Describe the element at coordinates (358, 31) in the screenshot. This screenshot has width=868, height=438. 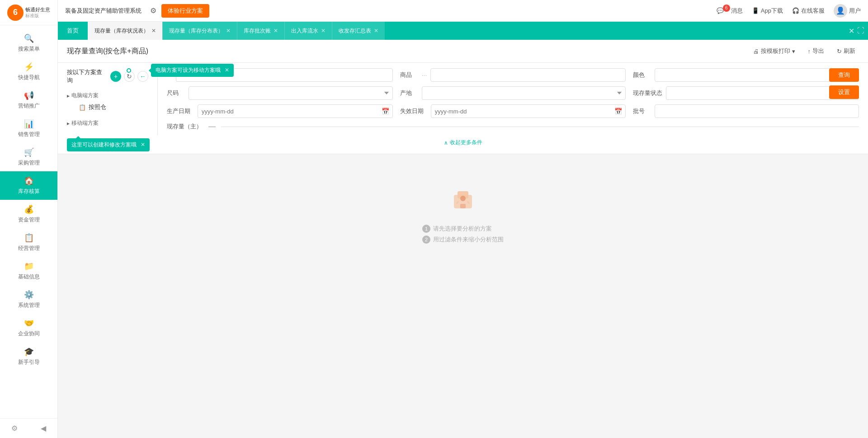
I see `tab-summary: 收发存汇总表 ✕` at that location.